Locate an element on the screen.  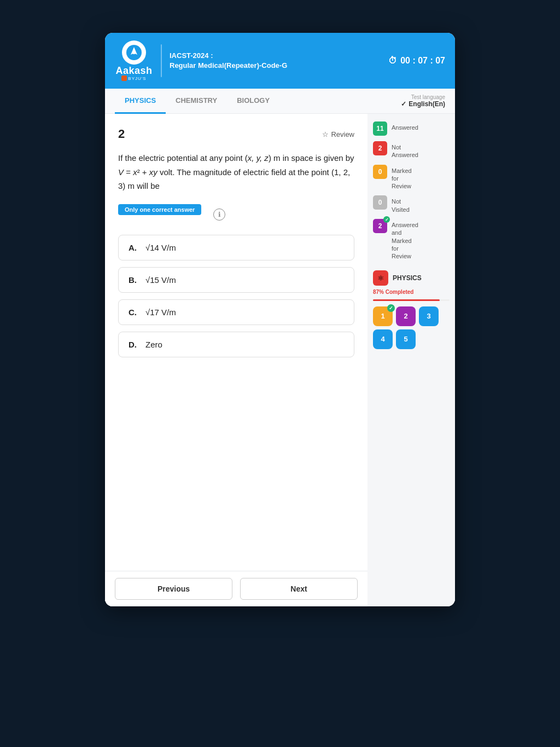
option-d-text: Zero is located at coordinates (154, 345).